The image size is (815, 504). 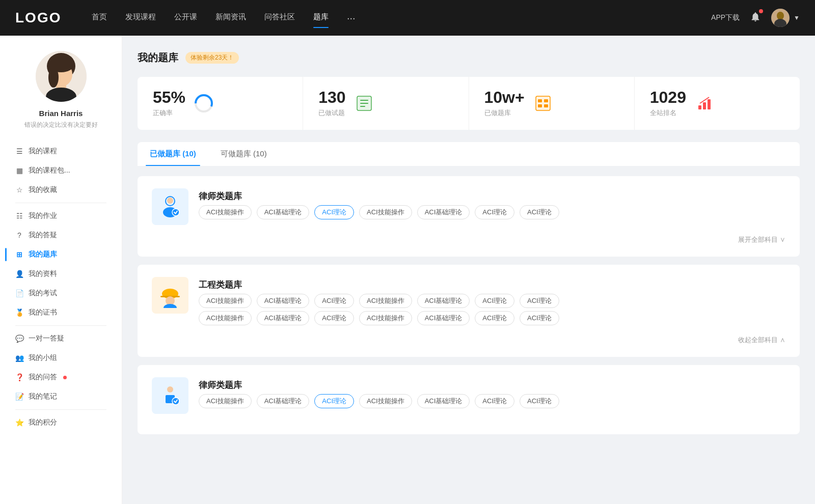 I want to click on sidebar-item-profile: 👤 我的资料, so click(x=61, y=274).